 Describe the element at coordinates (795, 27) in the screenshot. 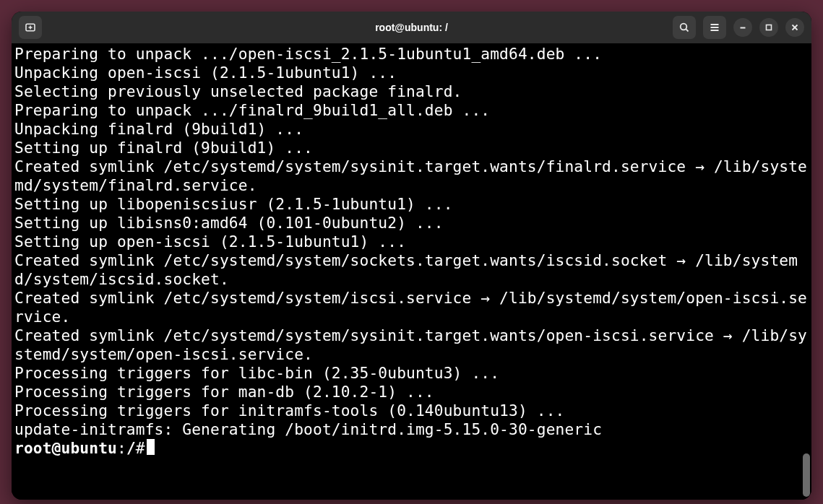

I see `close-icon` at that location.